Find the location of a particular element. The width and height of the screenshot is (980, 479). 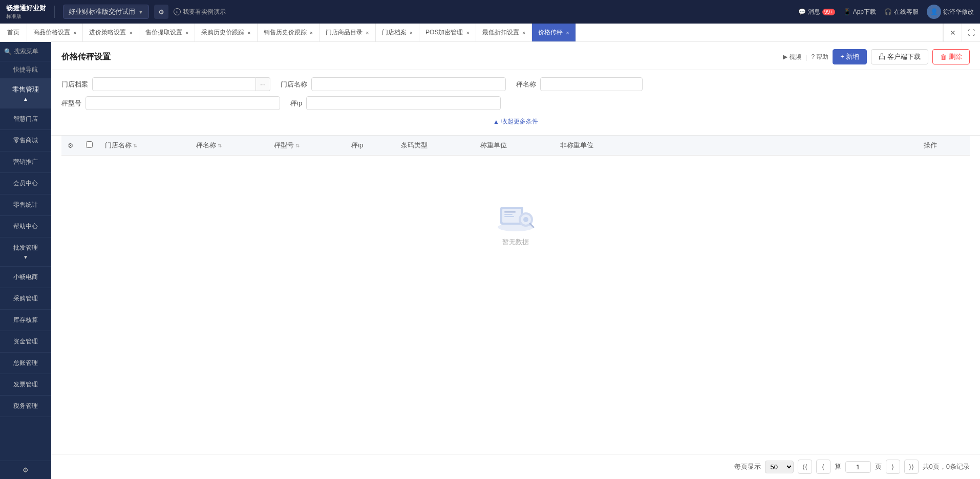

tab-min-discount-close-icon: × is located at coordinates (524, 33).